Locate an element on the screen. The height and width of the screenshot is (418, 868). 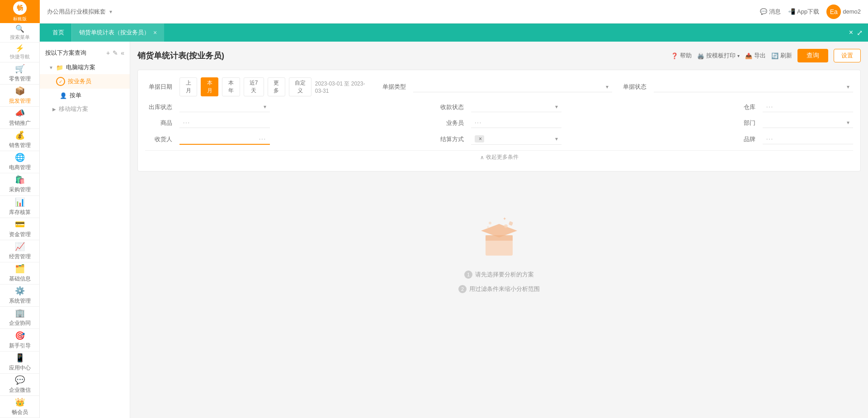
sidebar-item-guide: 🎯 新手引导 is located at coordinates (20, 340).